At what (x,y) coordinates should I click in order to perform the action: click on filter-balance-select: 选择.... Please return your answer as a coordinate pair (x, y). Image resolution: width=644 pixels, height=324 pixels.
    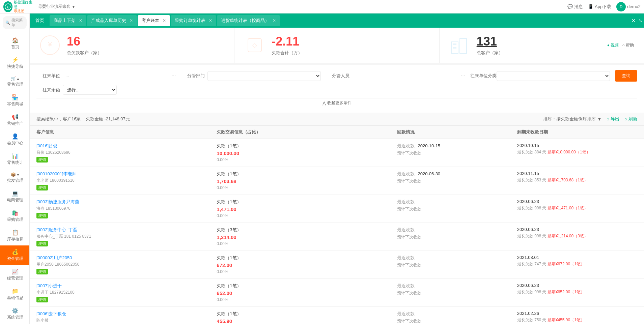
    Looking at the image, I should click on (90, 90).